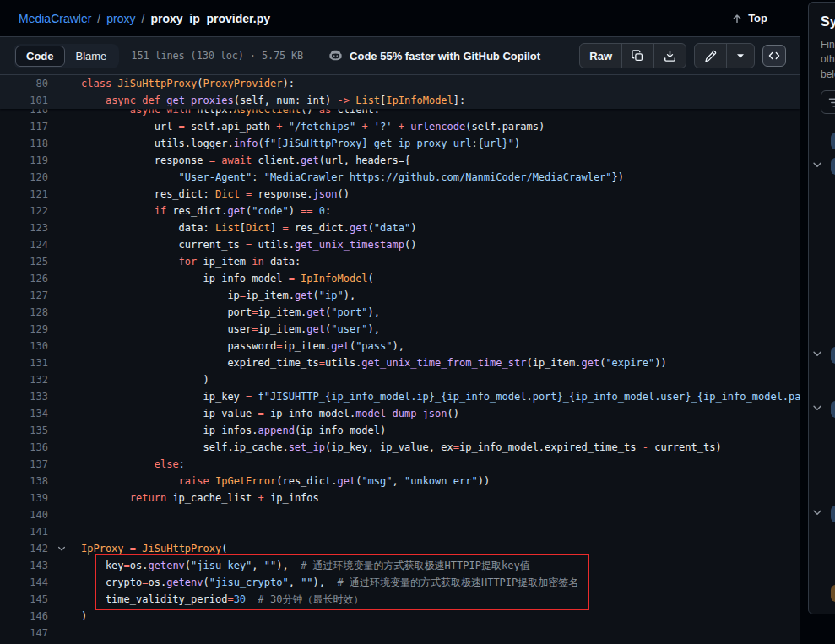 This screenshot has height=644, width=835. What do you see at coordinates (400, 397) in the screenshot?
I see `code-line: 133 ip_key = f"JISUHTTP_{ip_info_model.i…` at bounding box center [400, 397].